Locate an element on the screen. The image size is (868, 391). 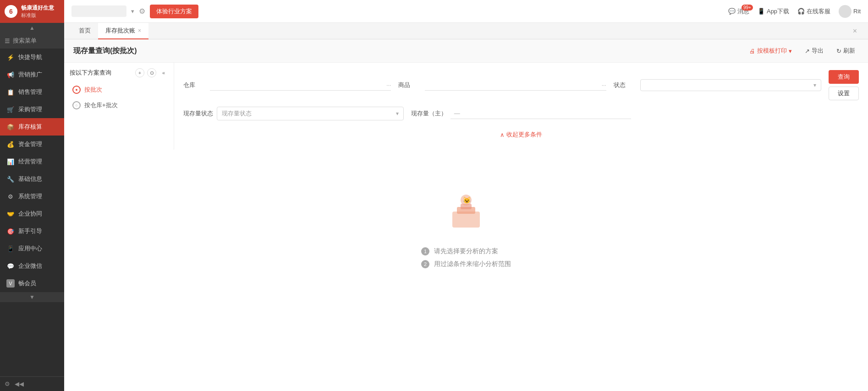
product-input is located at coordinates (513, 85).